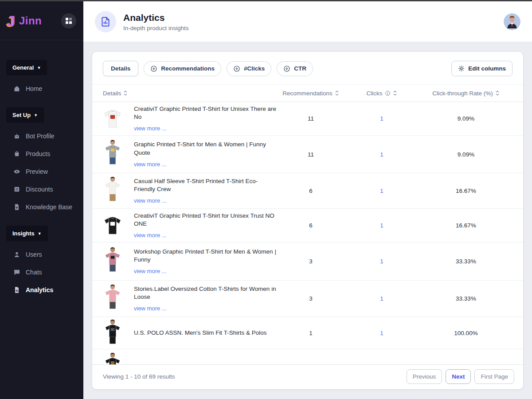 The height and width of the screenshot is (399, 532). What do you see at coordinates (311, 191) in the screenshot?
I see `recommendations-value: 6` at bounding box center [311, 191].